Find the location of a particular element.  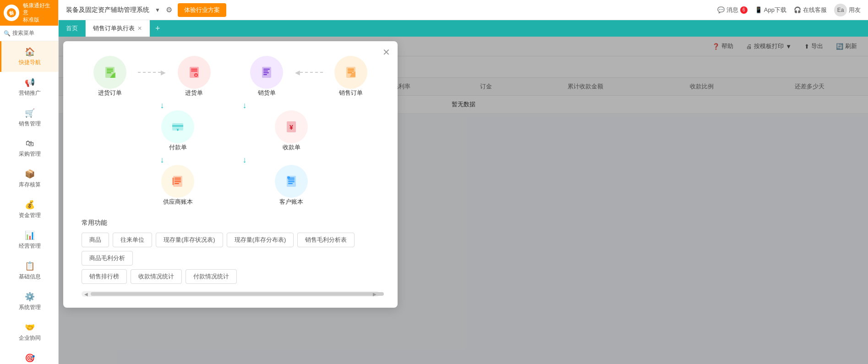

sales-icon: 🛒 is located at coordinates (30, 113).